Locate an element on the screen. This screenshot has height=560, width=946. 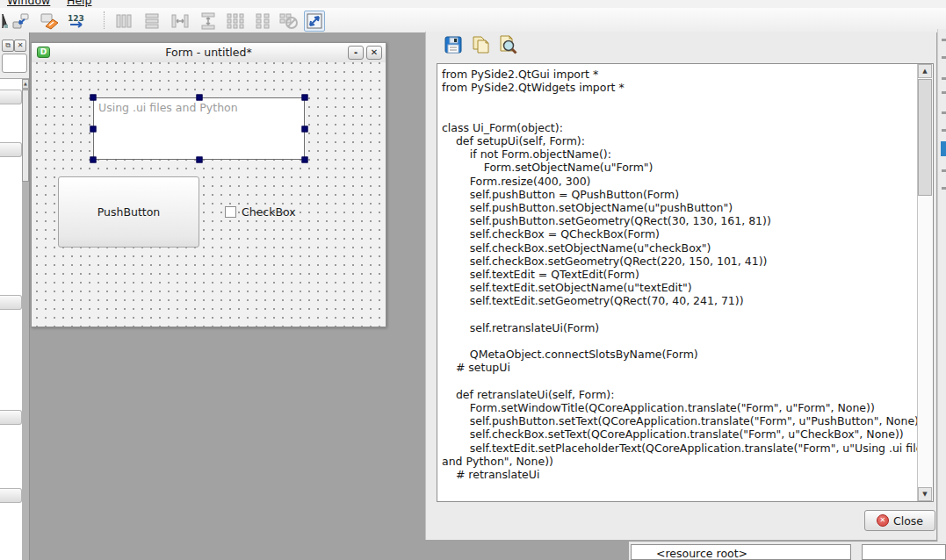
menu-window: Window is located at coordinates (28, 4).